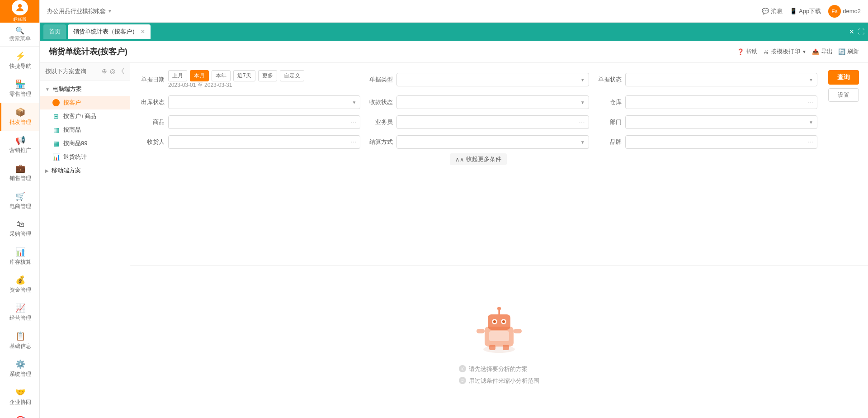  I want to click on filter-row-2: 出库状态 ▼ 收款状态, so click(478, 102).